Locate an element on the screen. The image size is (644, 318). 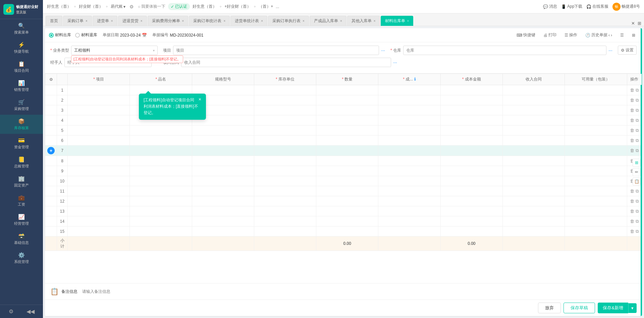
input-name is located at coordinates (161, 151).